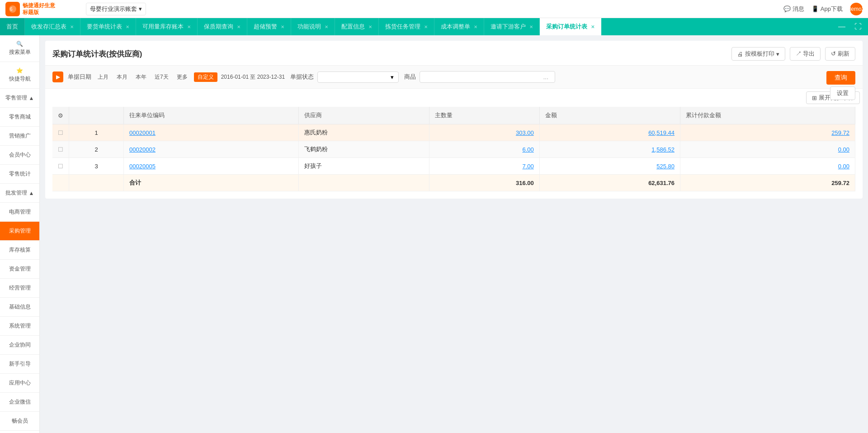 The image size is (868, 433). What do you see at coordinates (20, 402) in the screenshot?
I see `sidebar-item-enterprise-wechat: 企业微信` at bounding box center [20, 402].